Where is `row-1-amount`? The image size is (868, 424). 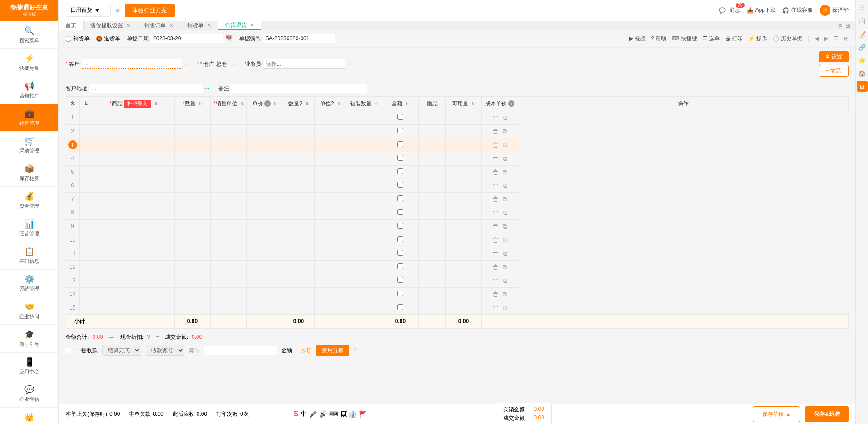 row-1-amount is located at coordinates (364, 118).